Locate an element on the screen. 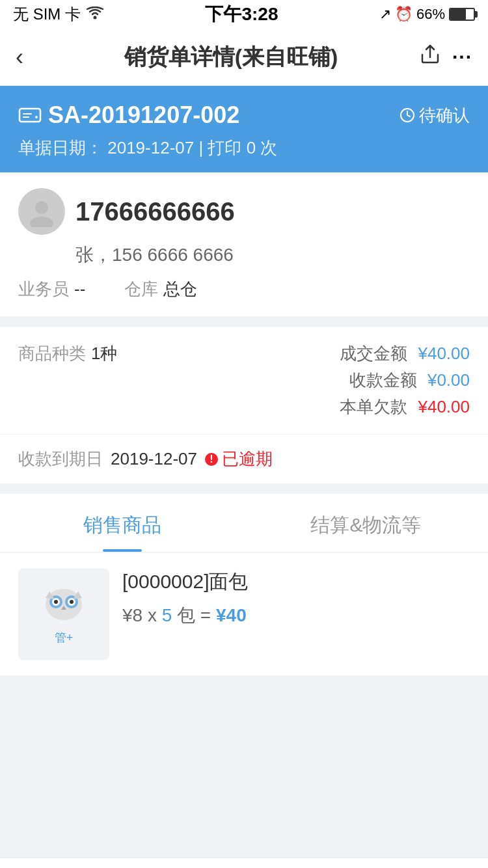 Image resolution: width=488 pixels, height=868 pixels. order-id-row: SA-20191207-002 待确认 is located at coordinates (244, 115).